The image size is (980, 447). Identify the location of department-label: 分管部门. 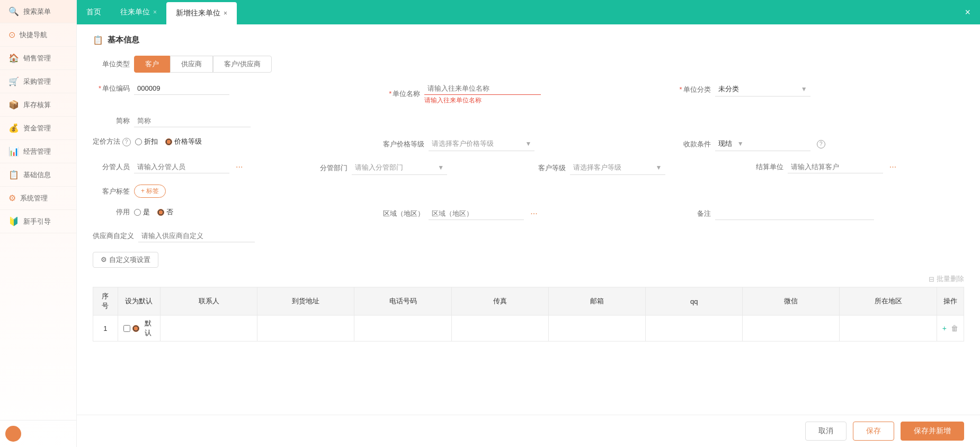
(329, 168).